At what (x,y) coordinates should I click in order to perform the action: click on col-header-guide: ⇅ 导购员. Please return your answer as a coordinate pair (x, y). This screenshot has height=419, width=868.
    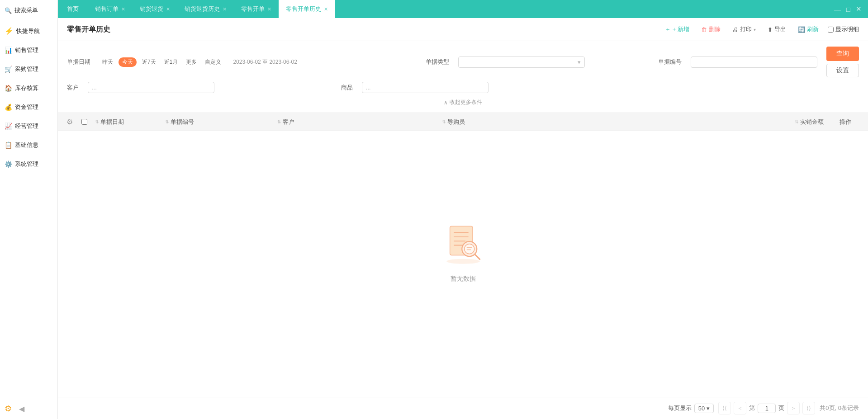
    Looking at the image, I should click on (481, 122).